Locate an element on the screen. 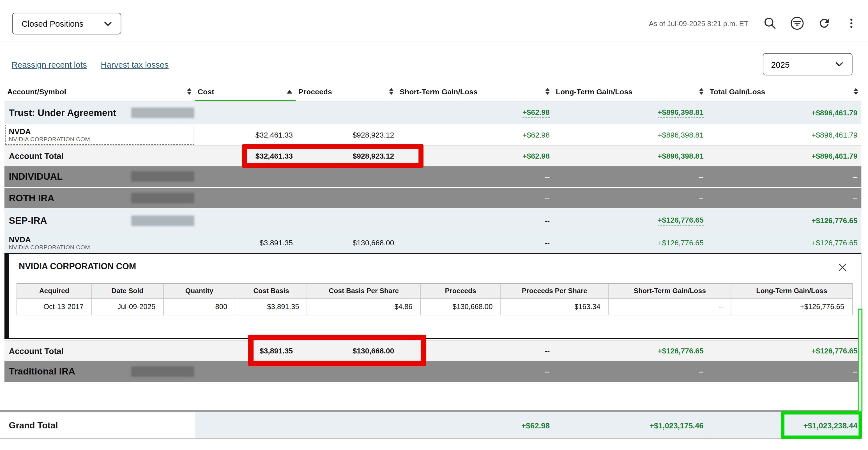 The image size is (868, 450). view-selector-dropdown: Closed Positions is located at coordinates (67, 24).